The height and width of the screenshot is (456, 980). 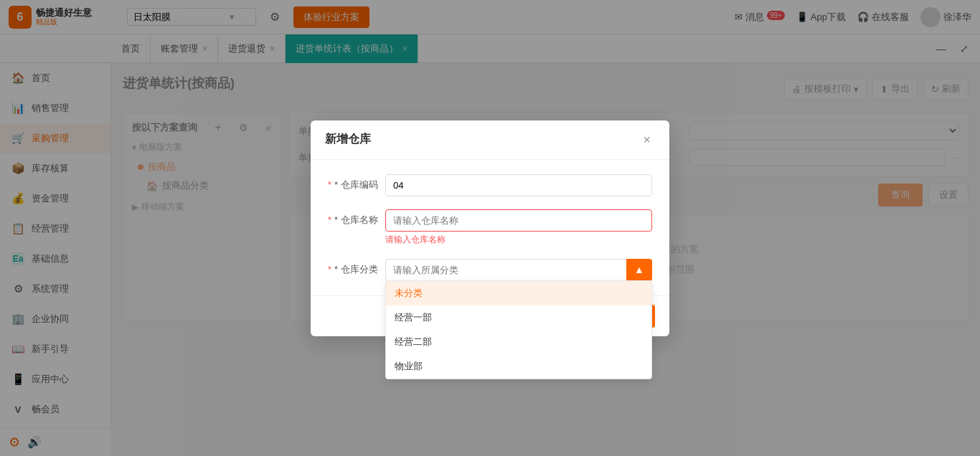 I want to click on name-input, so click(x=519, y=221).